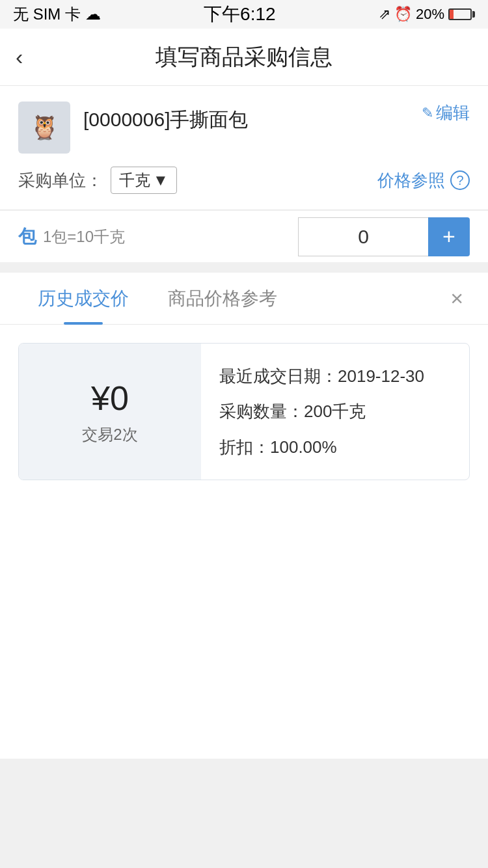 The height and width of the screenshot is (868, 488). I want to click on status-time: 下午6:12, so click(239, 14).